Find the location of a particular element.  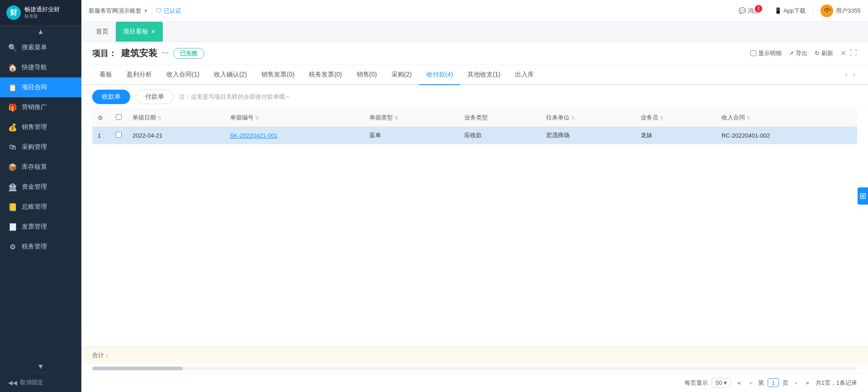

demo-account-label: 新服务官网演示账套 is located at coordinates (115, 11).